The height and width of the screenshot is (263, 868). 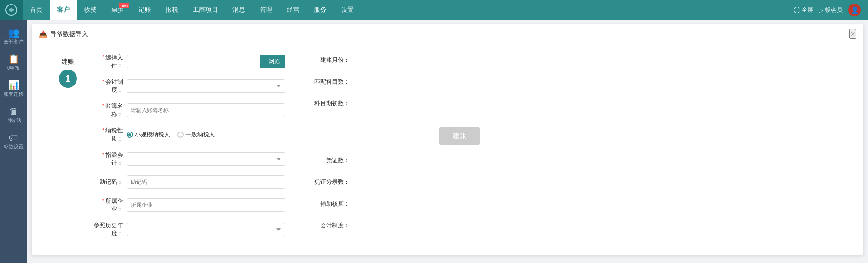 I want to click on sidebar-item-declaration: 📋 0申报, so click(x=14, y=63).